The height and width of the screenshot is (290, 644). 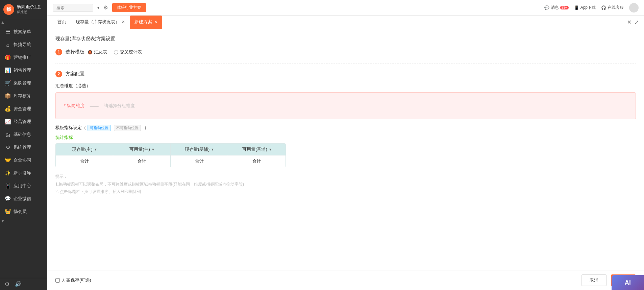 I want to click on radio-label-summary: 汇总表, so click(x=97, y=52).